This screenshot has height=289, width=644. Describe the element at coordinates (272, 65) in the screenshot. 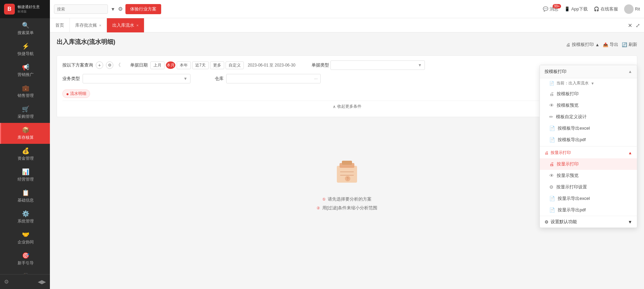

I see `date-range: 2023-06-01 至 2023-06-30` at that location.